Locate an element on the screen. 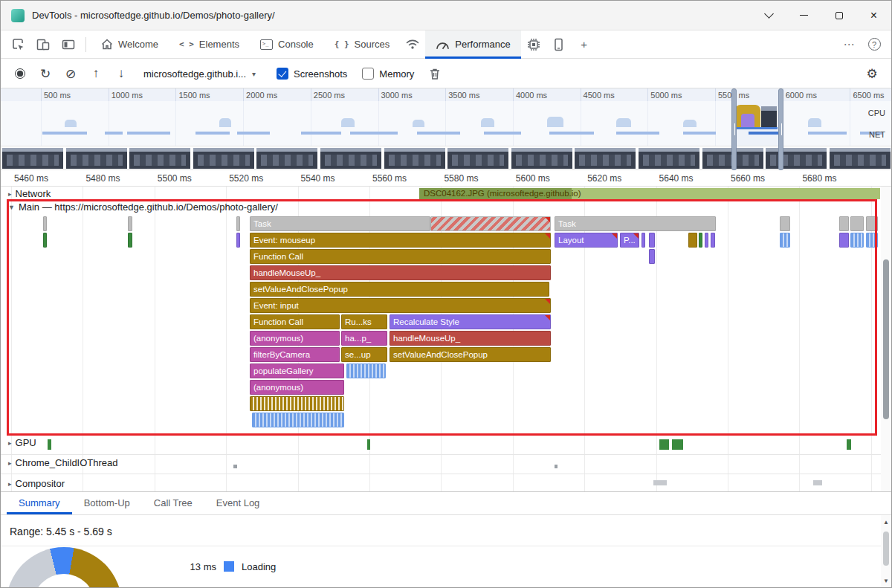 The width and height of the screenshot is (892, 588). tab-sources: { } Sources is located at coordinates (363, 45).